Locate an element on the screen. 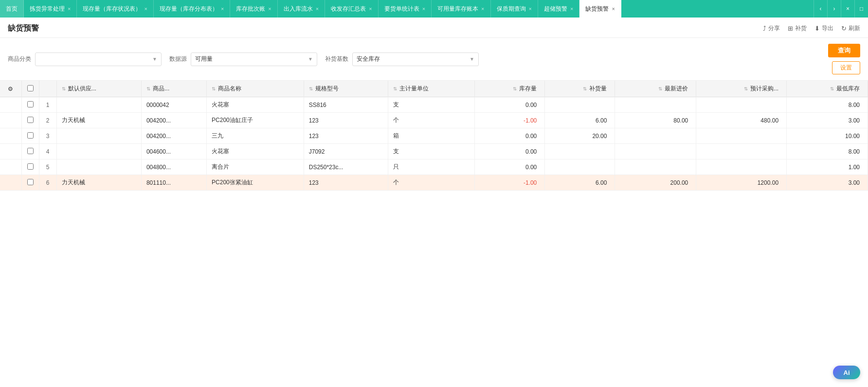 This screenshot has height=387, width=868. row-min-stock: 10.00 is located at coordinates (827, 136).